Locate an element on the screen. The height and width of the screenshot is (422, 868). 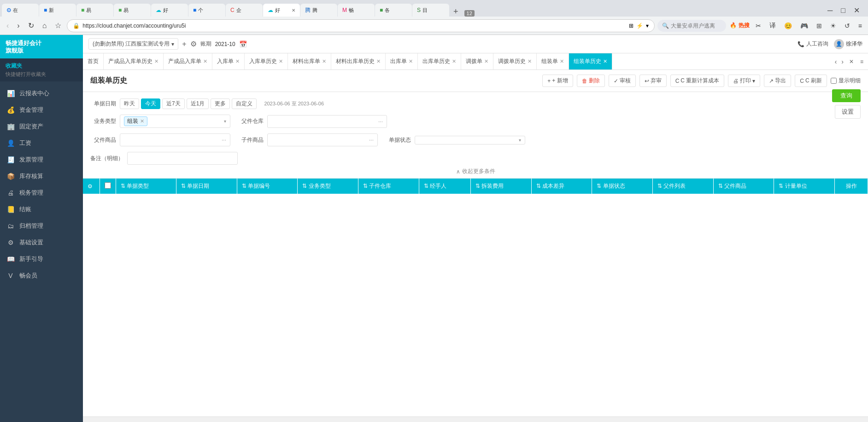
transfer-close-icon: ✕ is located at coordinates (487, 62).